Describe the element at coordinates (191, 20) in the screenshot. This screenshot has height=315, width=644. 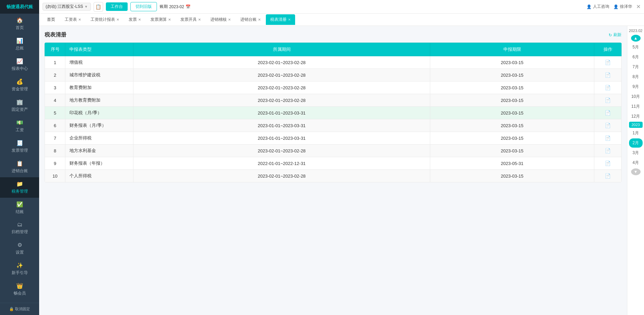
I see `tab-invoice-issue: 发票开具 ✕` at that location.